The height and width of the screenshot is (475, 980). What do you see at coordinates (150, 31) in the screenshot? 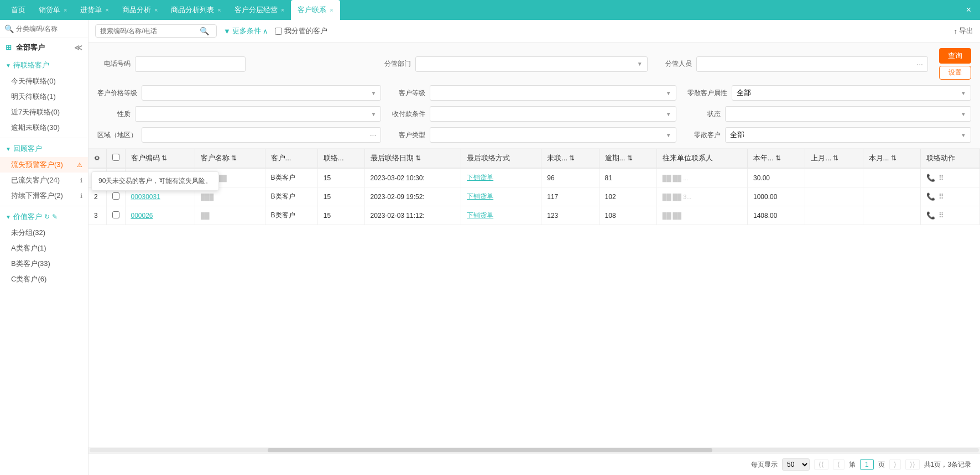
I see `search-input` at bounding box center [150, 31].